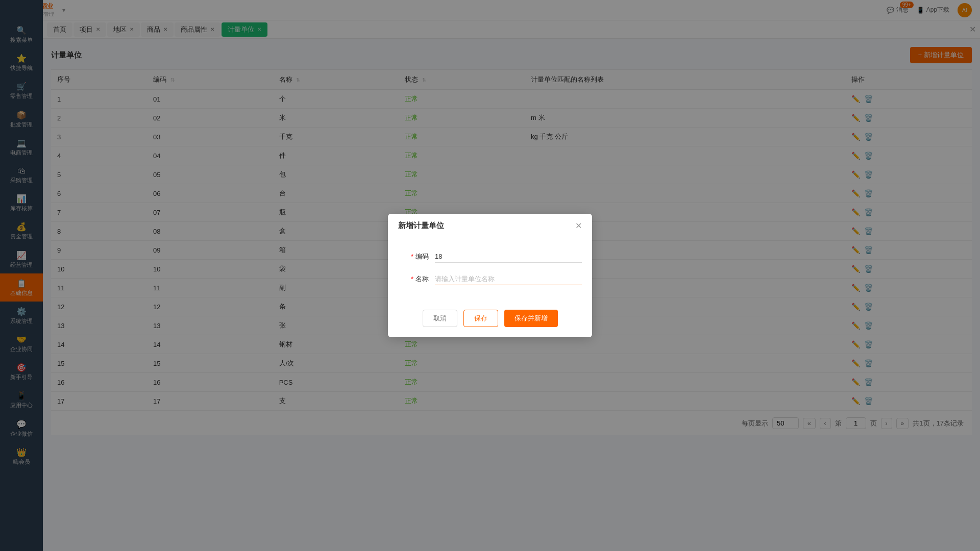 This screenshot has height=551, width=980. Describe the element at coordinates (490, 276) in the screenshot. I see `modal-box: 新增计量单位 ✕ *编码 *名称 取消 保存 保存并新增` at that location.